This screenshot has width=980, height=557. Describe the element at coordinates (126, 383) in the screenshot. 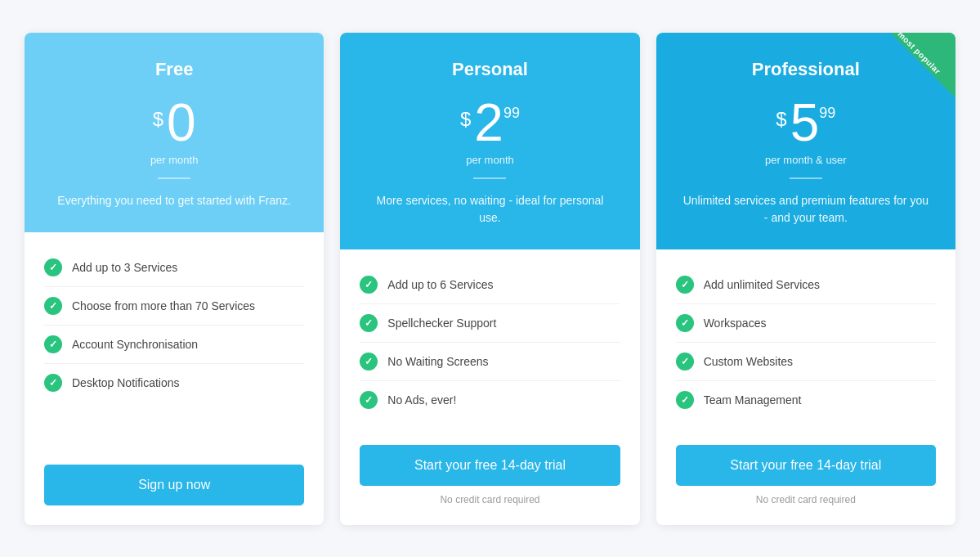

I see `feature-label: Desktop Notifications` at that location.